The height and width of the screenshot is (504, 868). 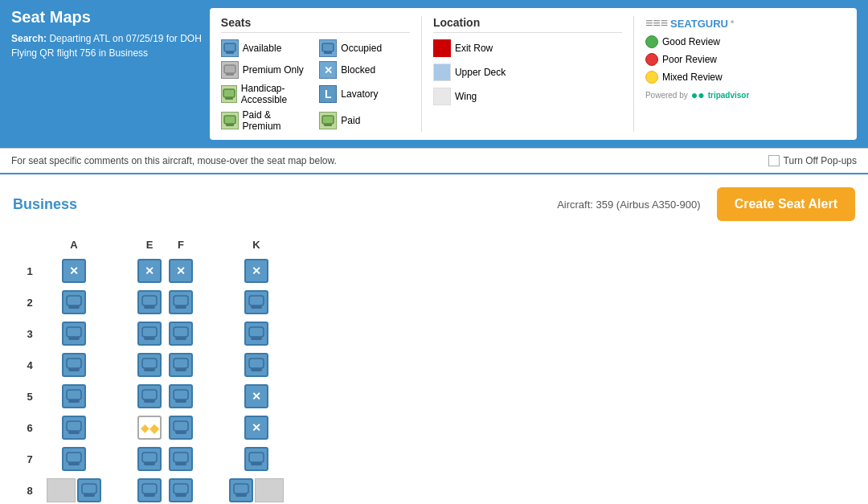 I want to click on seat-4A, so click(x=74, y=365).